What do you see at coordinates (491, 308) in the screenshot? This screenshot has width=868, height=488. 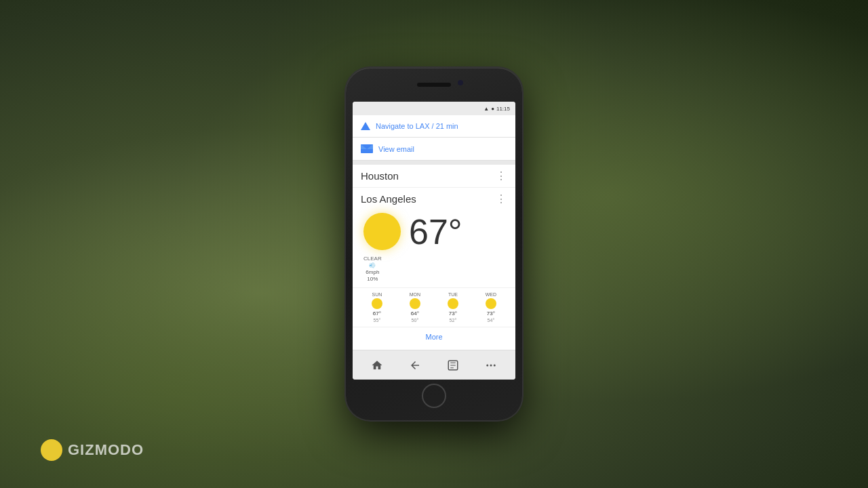 I see `forecast-wed: WED 73° 54°` at bounding box center [491, 308].